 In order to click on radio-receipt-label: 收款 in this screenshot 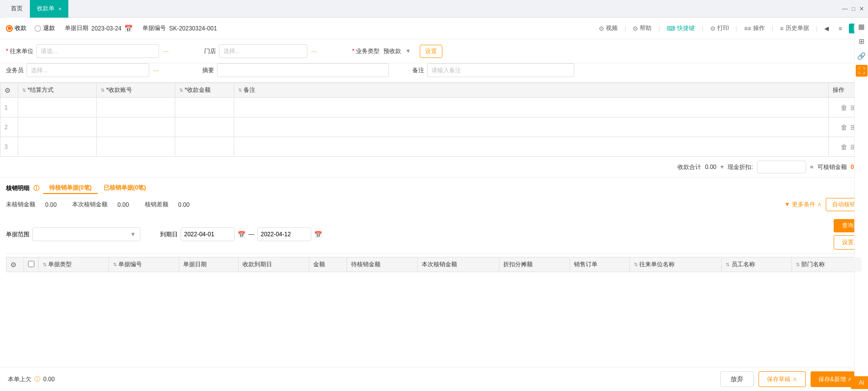, I will do `click(21, 28)`.